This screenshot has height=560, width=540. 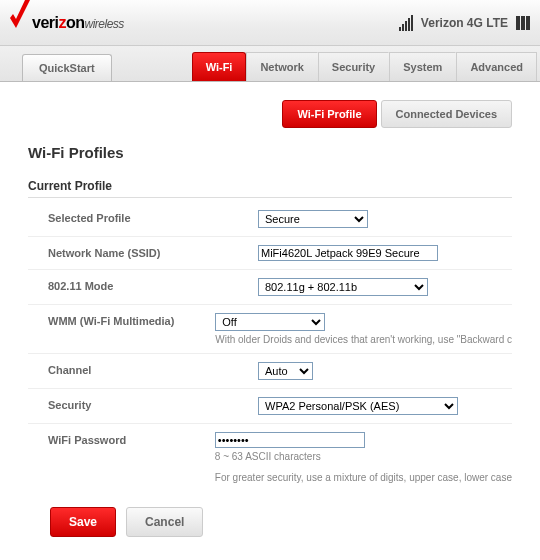 I want to click on footer-buttons: Save Cancel, so click(x=270, y=514).